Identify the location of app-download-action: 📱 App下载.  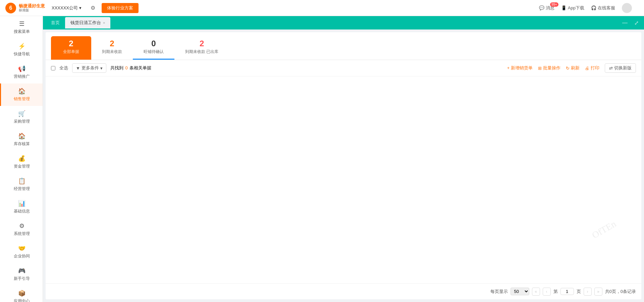
(573, 8).